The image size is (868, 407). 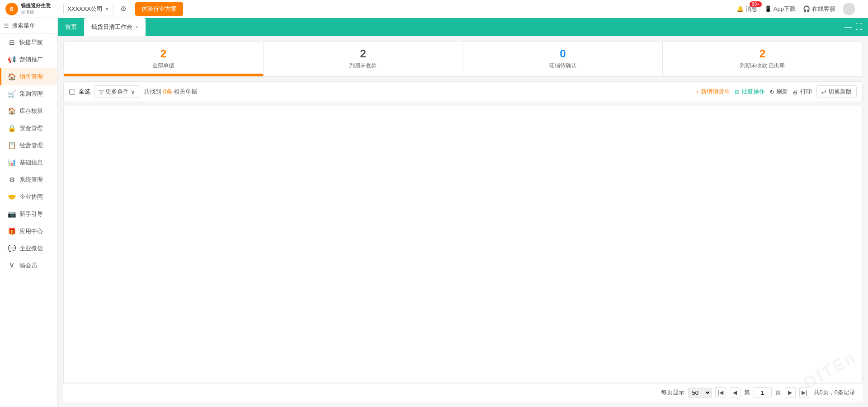 What do you see at coordinates (824, 92) in the screenshot?
I see `switch-icon: ⇄` at bounding box center [824, 92].